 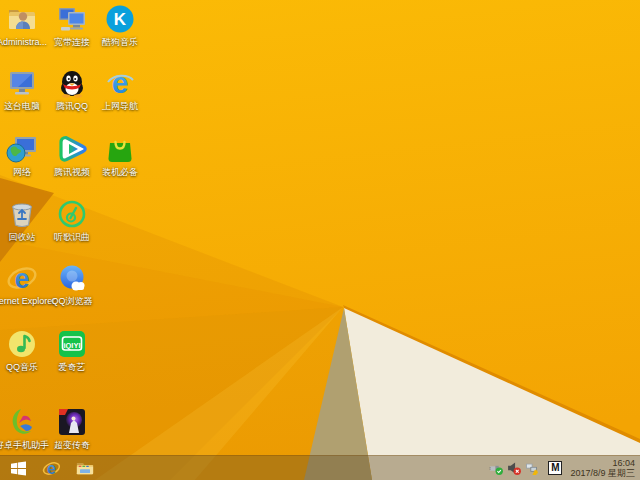 I want to click on iqiyi-icon: iQIYI, so click(x=72, y=344).